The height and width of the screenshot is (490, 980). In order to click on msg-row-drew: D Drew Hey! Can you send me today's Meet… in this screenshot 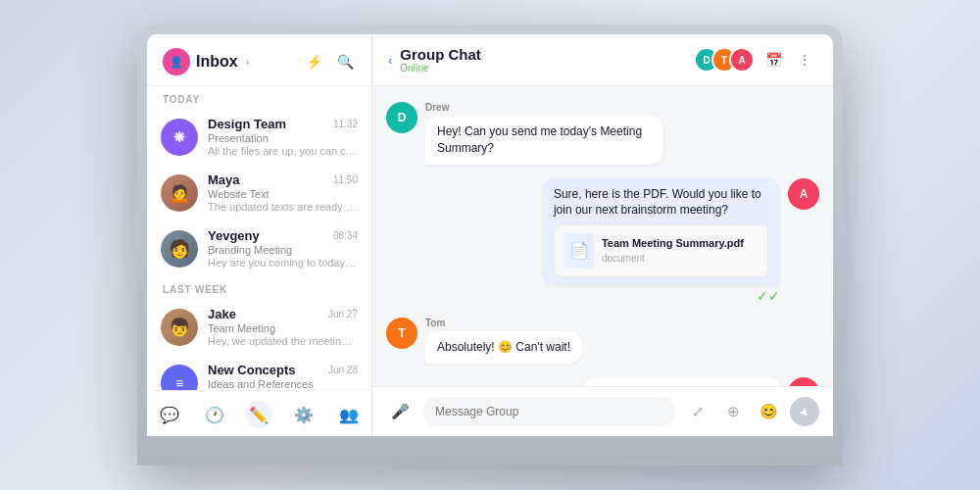, I will do `click(603, 133)`.